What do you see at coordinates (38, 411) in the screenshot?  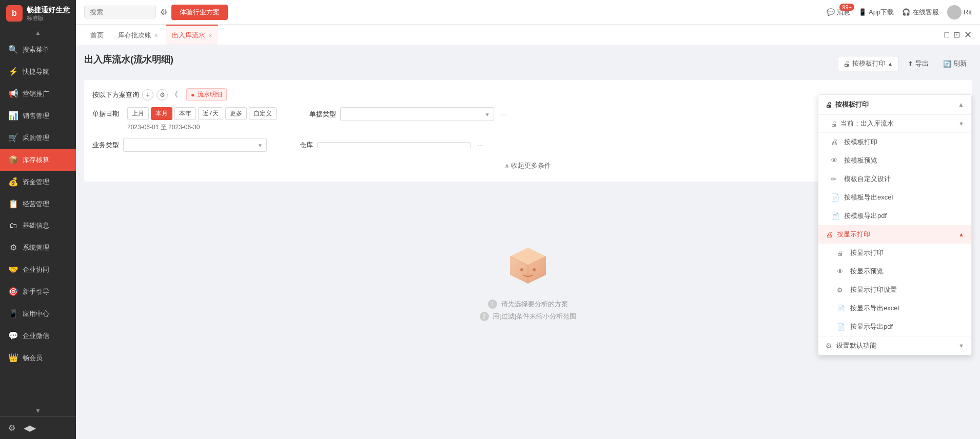 I see `sidebar-scroll-down: ▼` at bounding box center [38, 411].